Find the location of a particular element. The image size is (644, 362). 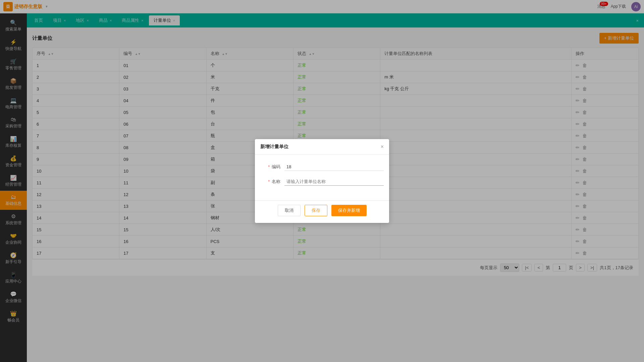

name-label-text: 名称 is located at coordinates (276, 182).